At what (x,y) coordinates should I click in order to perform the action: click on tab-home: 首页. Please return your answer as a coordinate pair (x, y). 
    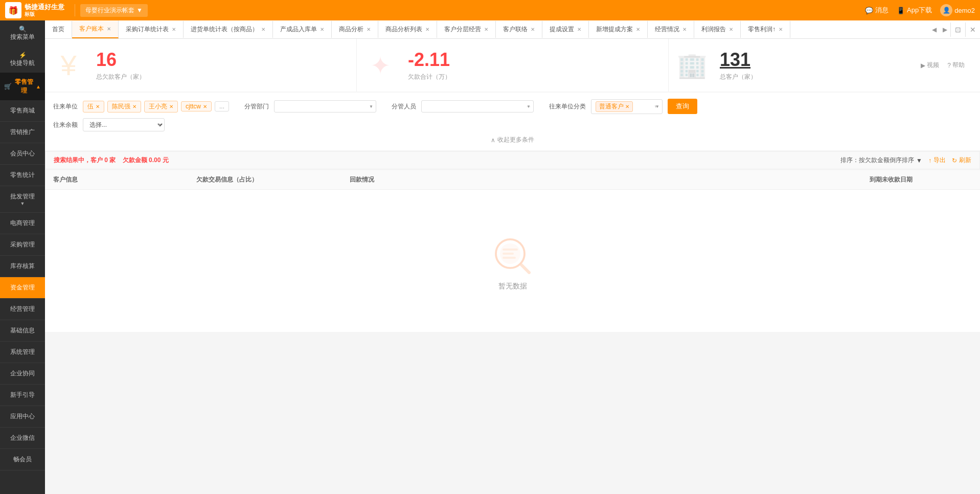
    Looking at the image, I should click on (58, 30).